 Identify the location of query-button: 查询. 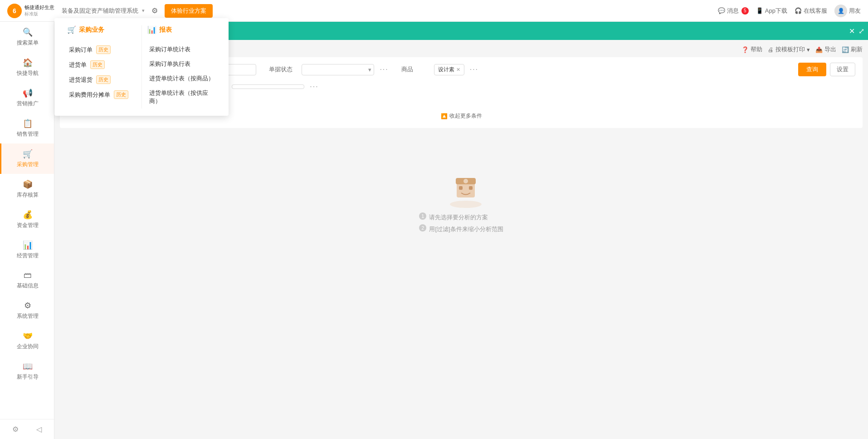
(812, 69).